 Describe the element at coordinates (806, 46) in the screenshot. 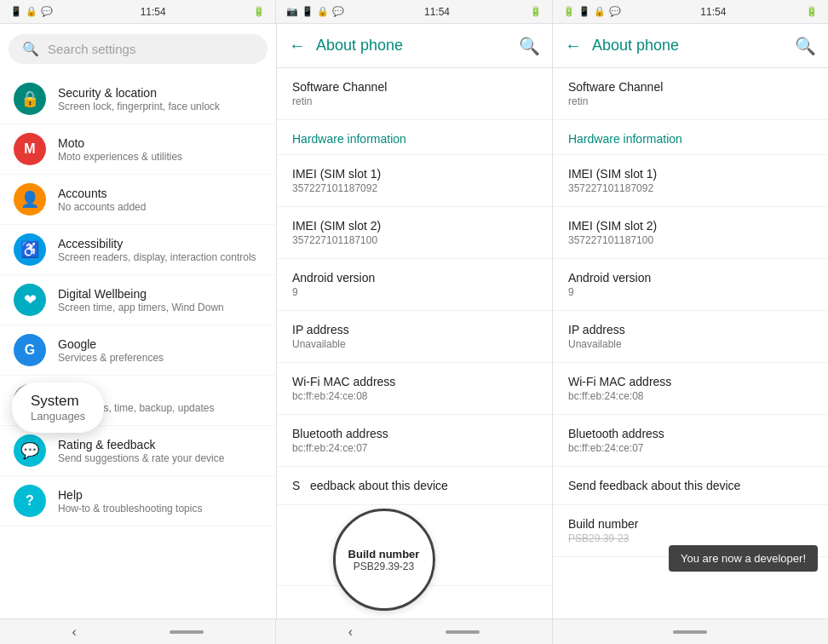

I see `right-search-icon: 🔍` at that location.